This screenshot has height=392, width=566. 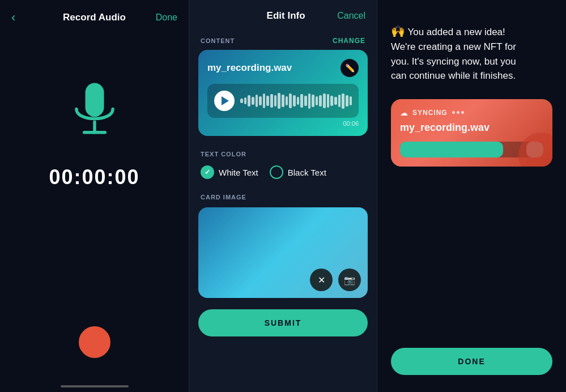 I want to click on message-line2: We're creating a new NFT for, so click(x=453, y=46).